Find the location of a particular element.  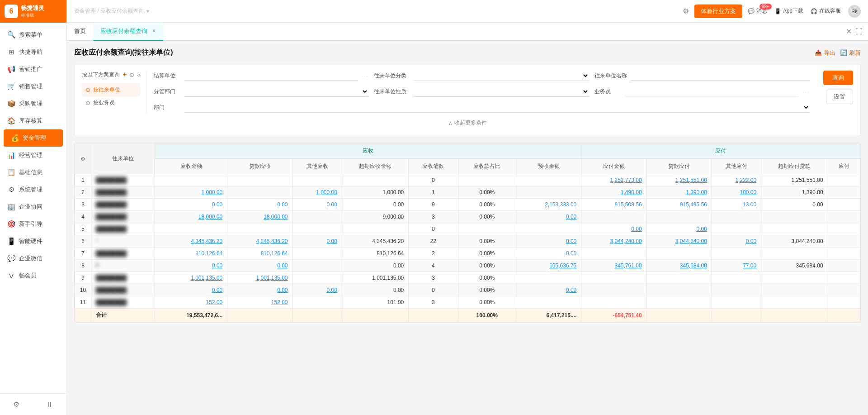

sidebar-icon-hardware: 📱 is located at coordinates (11, 241).